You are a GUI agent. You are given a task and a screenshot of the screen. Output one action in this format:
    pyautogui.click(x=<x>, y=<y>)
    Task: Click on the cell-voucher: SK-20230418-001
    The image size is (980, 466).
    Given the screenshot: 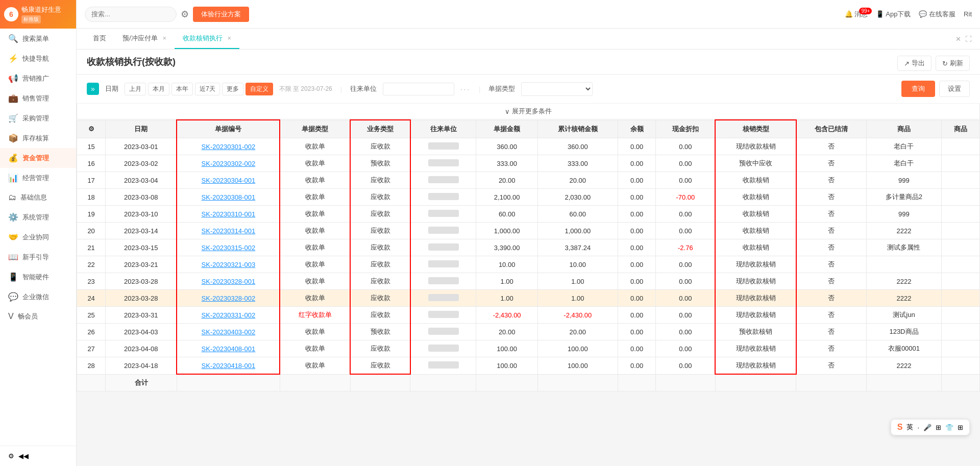 What is the action you would take?
    pyautogui.click(x=228, y=366)
    